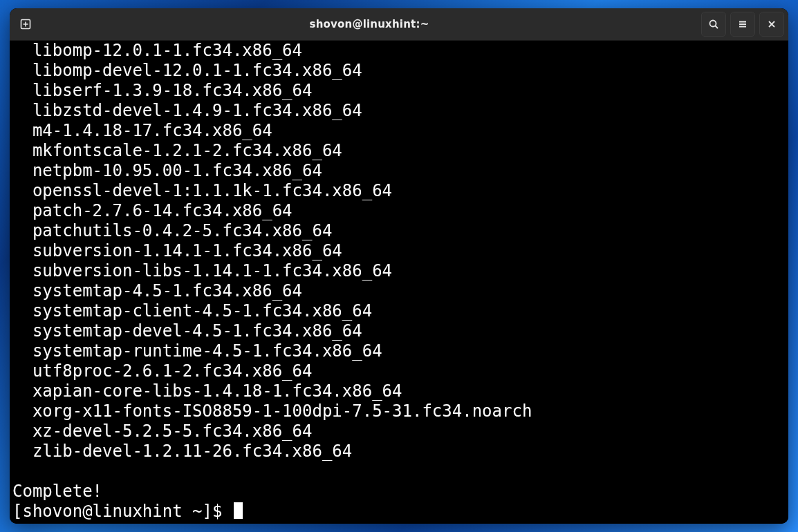  What do you see at coordinates (152, 131) in the screenshot?
I see `package-name: m4-1.4.18-17.fc34.x86_64` at bounding box center [152, 131].